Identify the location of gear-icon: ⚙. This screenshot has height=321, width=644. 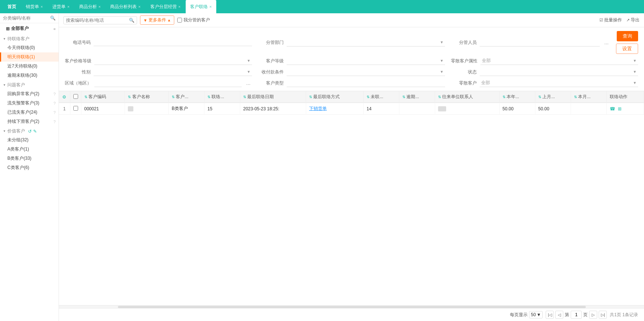
(64, 97).